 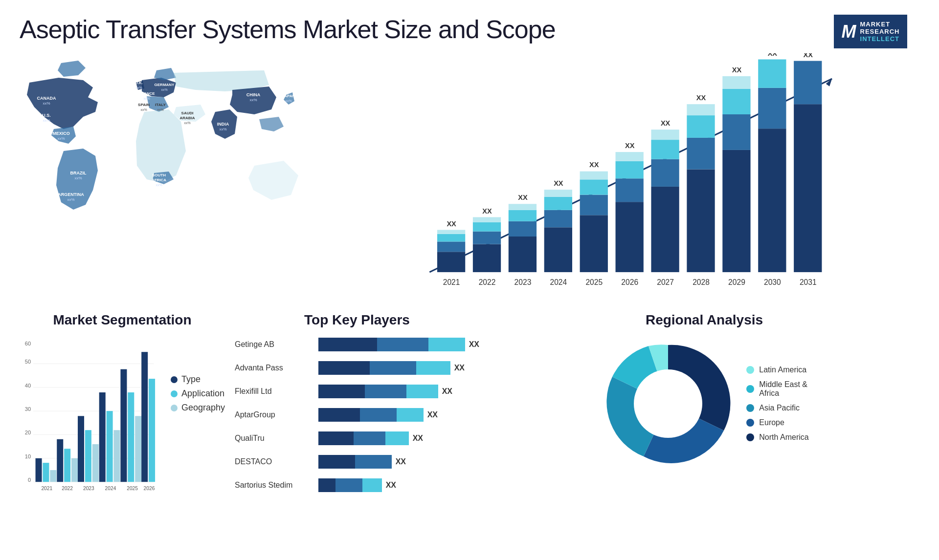 What do you see at coordinates (272, 415) in the screenshot?
I see `player-aptar: AptarGroup` at bounding box center [272, 415].